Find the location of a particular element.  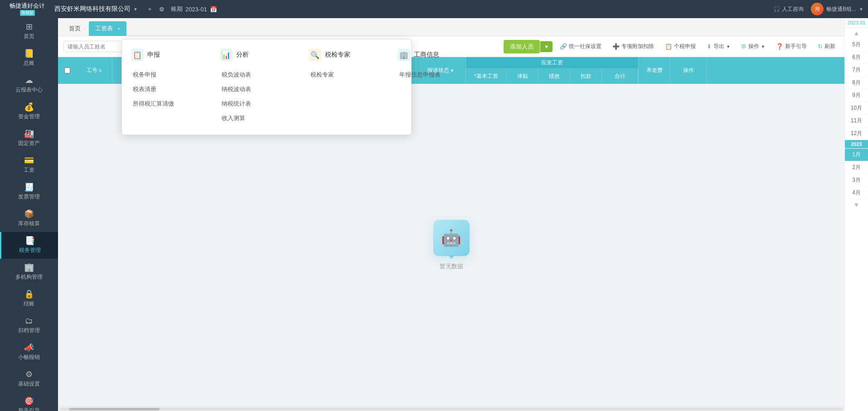

closing-icon: 🔒 is located at coordinates (29, 294).